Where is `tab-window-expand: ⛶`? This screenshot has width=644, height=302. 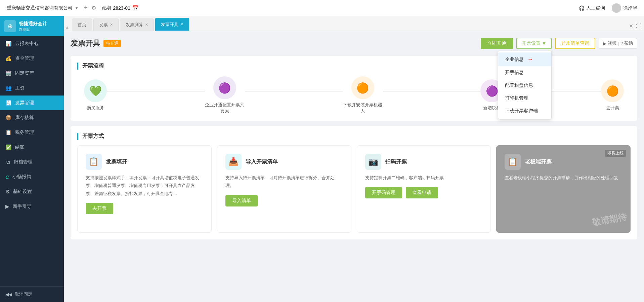 tab-window-expand: ⛶ is located at coordinates (639, 26).